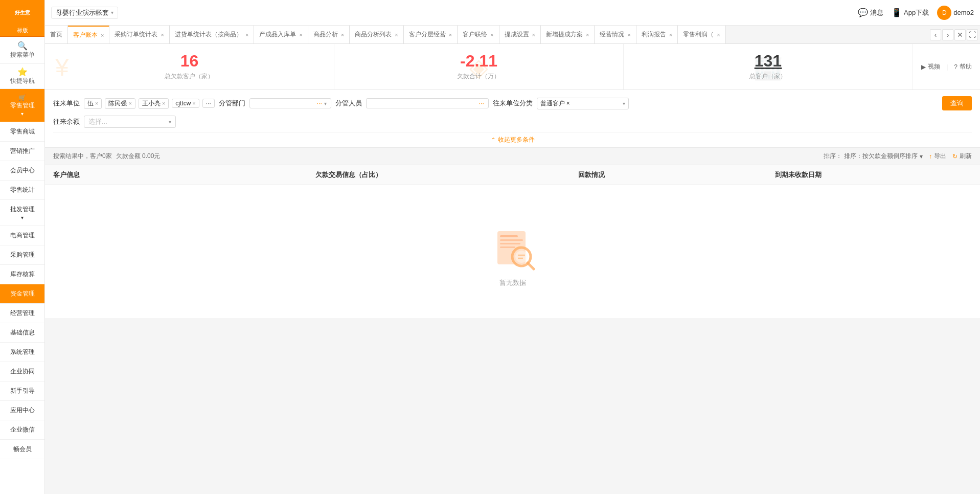 The width and height of the screenshot is (980, 494). What do you see at coordinates (22, 411) in the screenshot?
I see `sidebar-item-app-center: 应用中心` at bounding box center [22, 411].